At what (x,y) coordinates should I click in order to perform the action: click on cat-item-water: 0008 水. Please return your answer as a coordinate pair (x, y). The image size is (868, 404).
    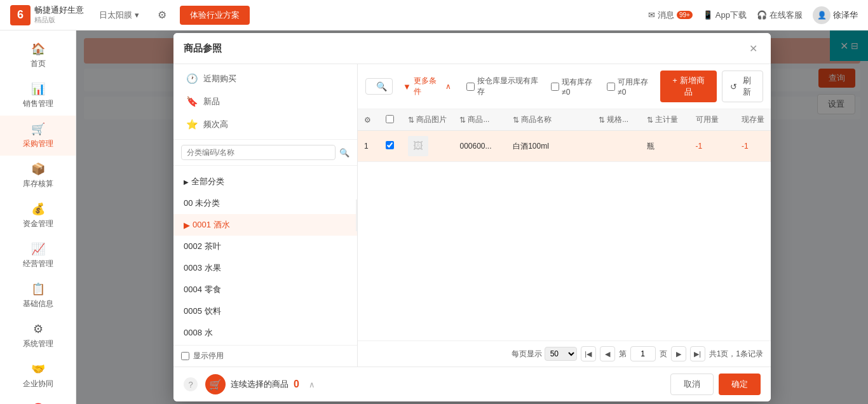
    Looking at the image, I should click on (266, 333).